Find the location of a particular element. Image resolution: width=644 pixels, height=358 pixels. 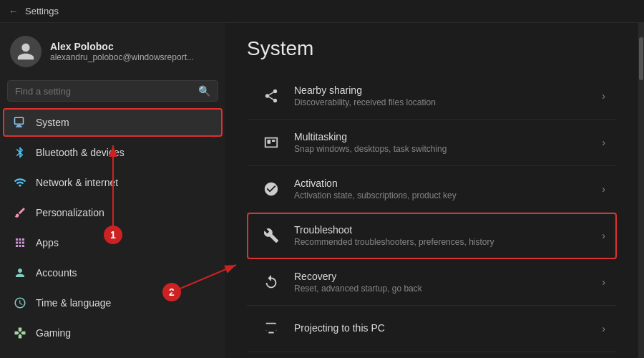

nearby-sharing-icon is located at coordinates (271, 96).